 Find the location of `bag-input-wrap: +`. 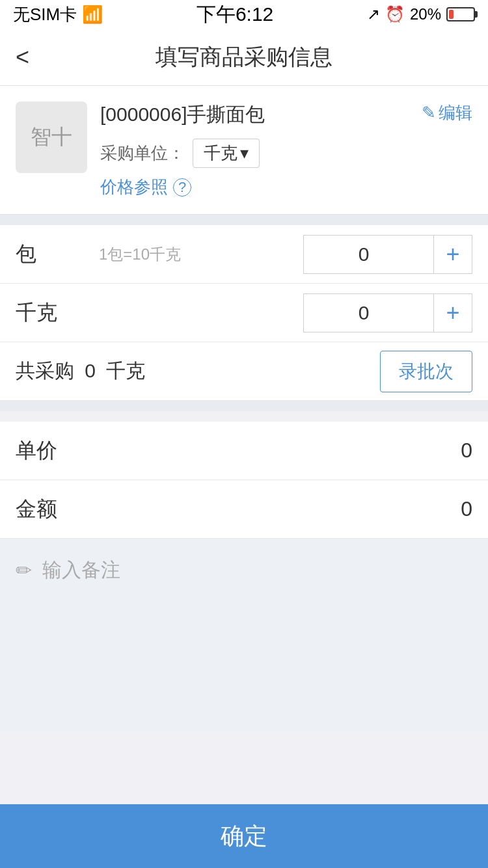

bag-input-wrap: + is located at coordinates (327, 254).